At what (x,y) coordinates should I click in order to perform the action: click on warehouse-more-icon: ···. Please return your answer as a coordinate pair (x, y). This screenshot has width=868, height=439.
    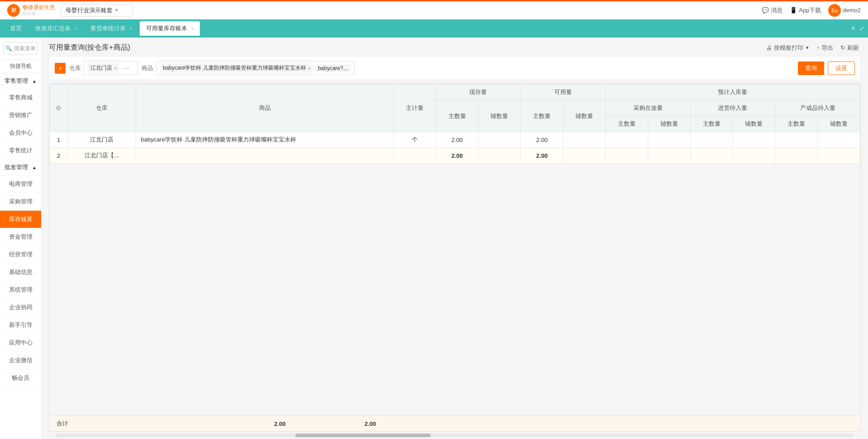
    Looking at the image, I should click on (126, 68).